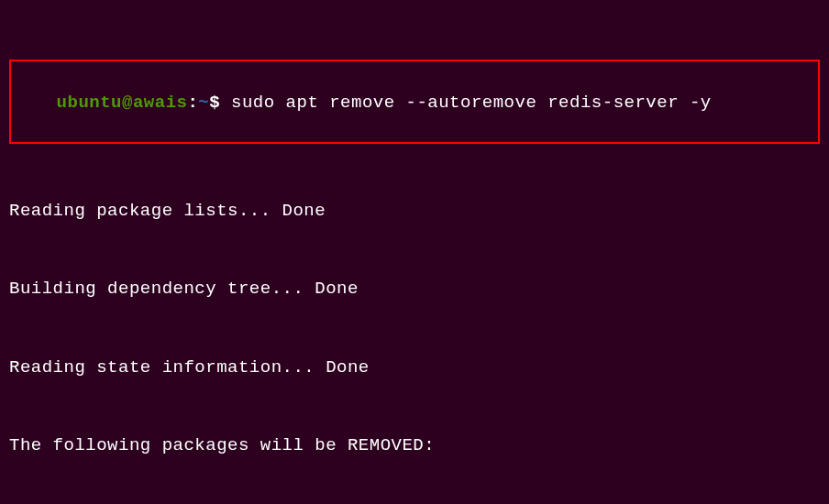  What do you see at coordinates (193, 103) in the screenshot?
I see `colon-1: :` at bounding box center [193, 103].